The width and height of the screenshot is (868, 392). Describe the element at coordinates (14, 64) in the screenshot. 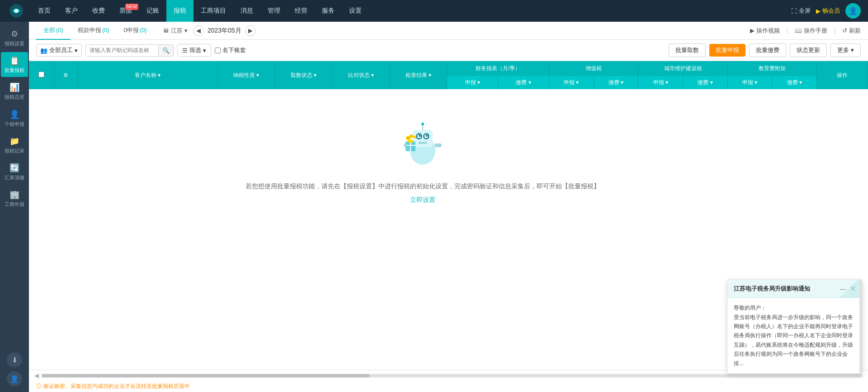

I see `sidebar-item-batch-tax: 📋 批量报税` at that location.